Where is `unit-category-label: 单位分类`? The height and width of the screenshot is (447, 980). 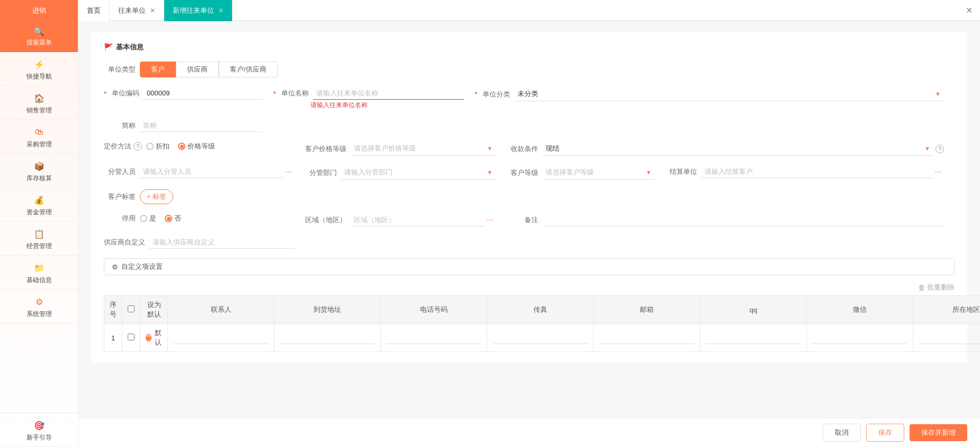 unit-category-label: 单位分类 is located at coordinates (494, 94).